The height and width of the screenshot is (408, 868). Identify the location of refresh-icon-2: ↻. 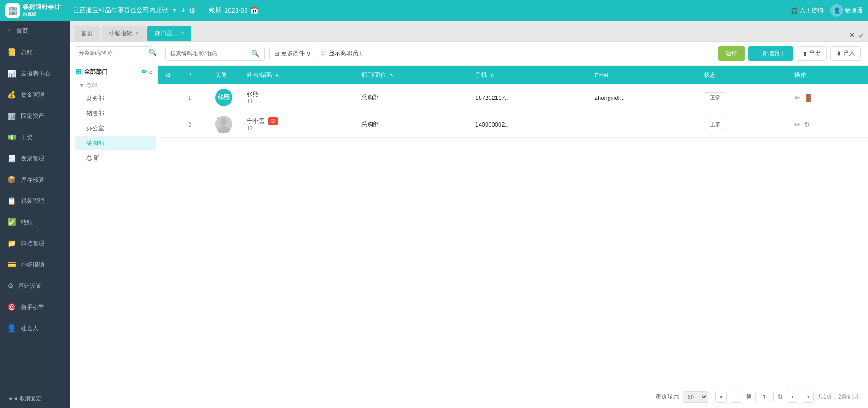
(807, 125).